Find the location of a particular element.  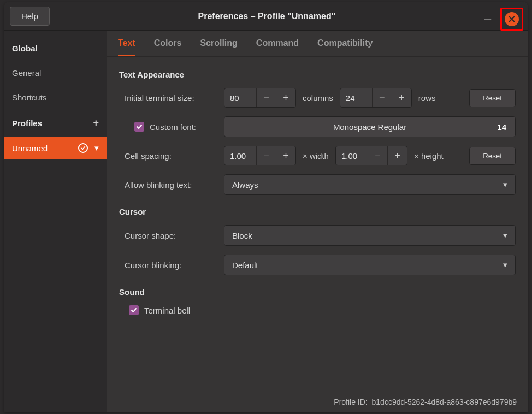

blinking-text-dropdown: Always ▾ is located at coordinates (370, 185).